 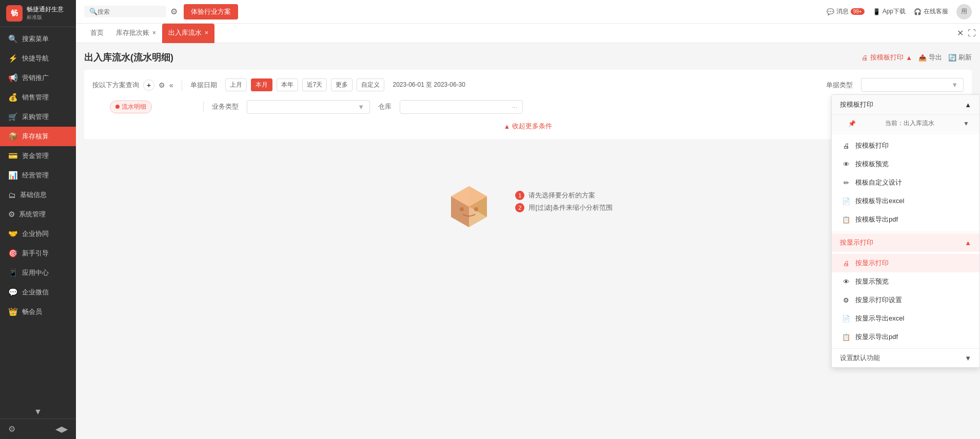 What do you see at coordinates (35, 253) in the screenshot?
I see `sidebar-item-label-newbie: 新手引导` at bounding box center [35, 253].